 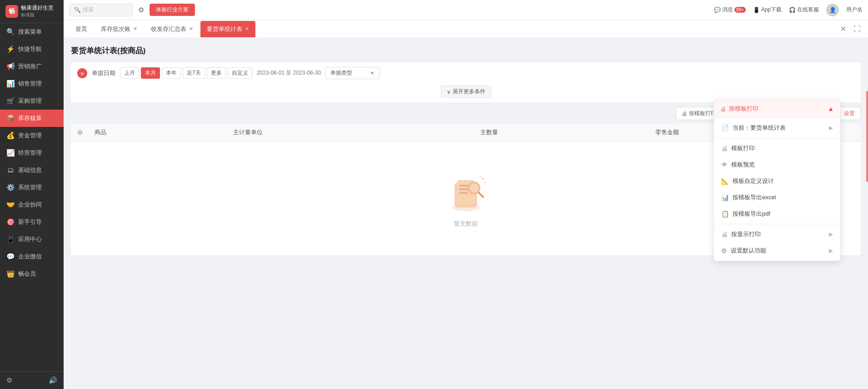 I want to click on collab-icon: 🤝, so click(x=10, y=205).